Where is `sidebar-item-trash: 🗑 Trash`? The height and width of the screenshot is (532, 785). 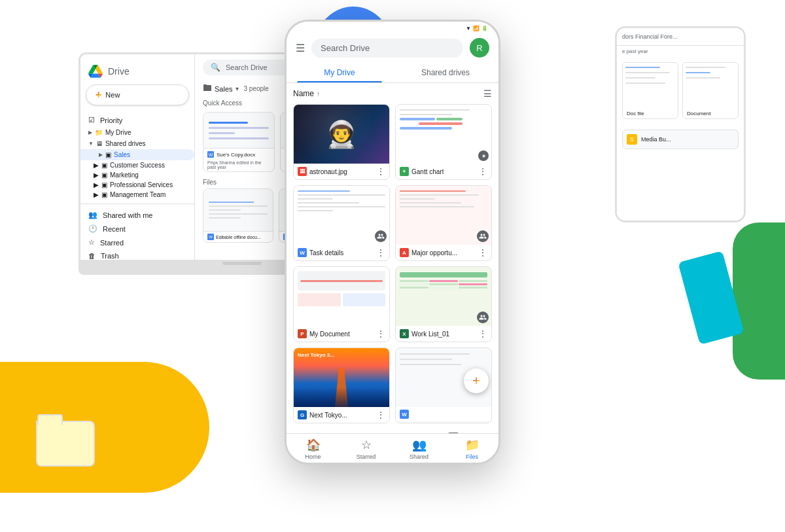
sidebar-item-trash: 🗑 Trash is located at coordinates (137, 255).